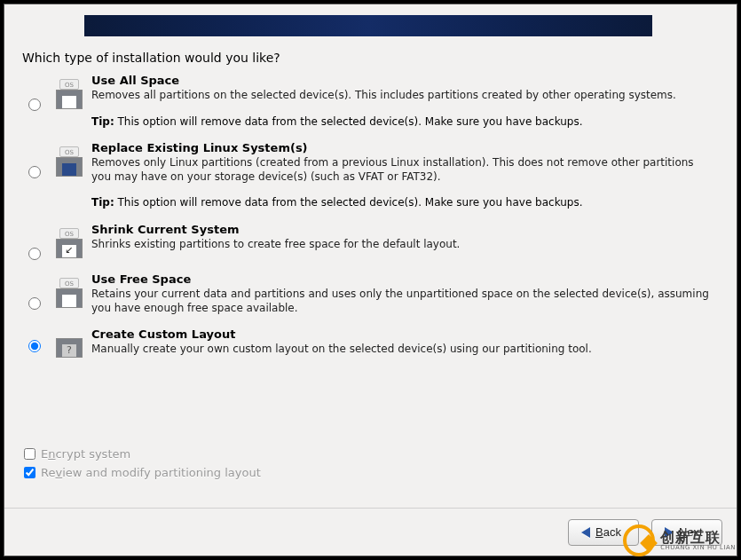 The height and width of the screenshot is (560, 741). I want to click on radio-create-custom-layout, so click(35, 346).